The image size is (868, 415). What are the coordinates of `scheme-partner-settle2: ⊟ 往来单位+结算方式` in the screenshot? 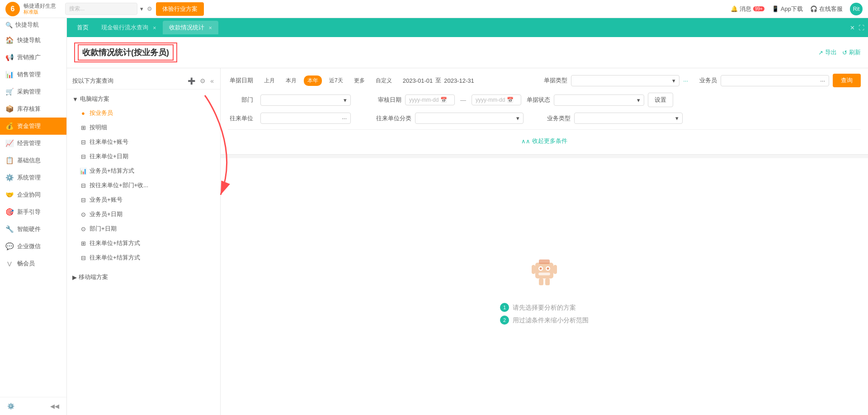 It's located at (144, 258).